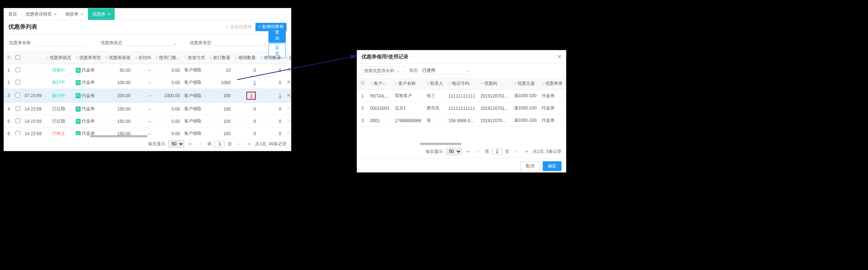  Describe the element at coordinates (363, 121) in the screenshot. I see `row-number: 3` at that location.